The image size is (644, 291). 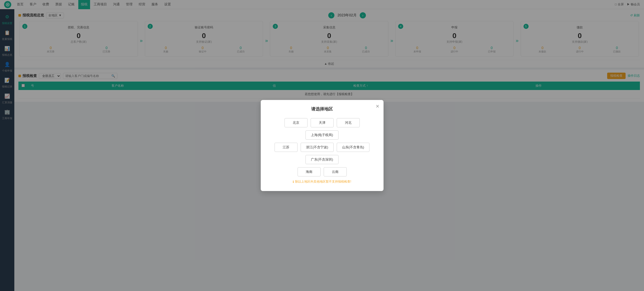 What do you see at coordinates (286, 147) in the screenshot?
I see `region-jiangsu: 江苏` at bounding box center [286, 147].